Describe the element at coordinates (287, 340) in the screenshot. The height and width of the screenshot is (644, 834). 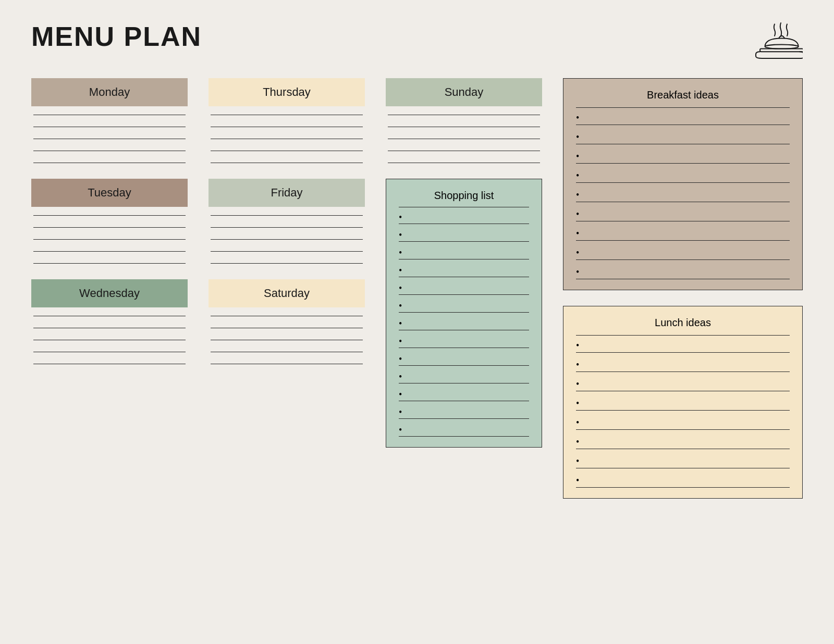
I see `saturday-lines` at that location.